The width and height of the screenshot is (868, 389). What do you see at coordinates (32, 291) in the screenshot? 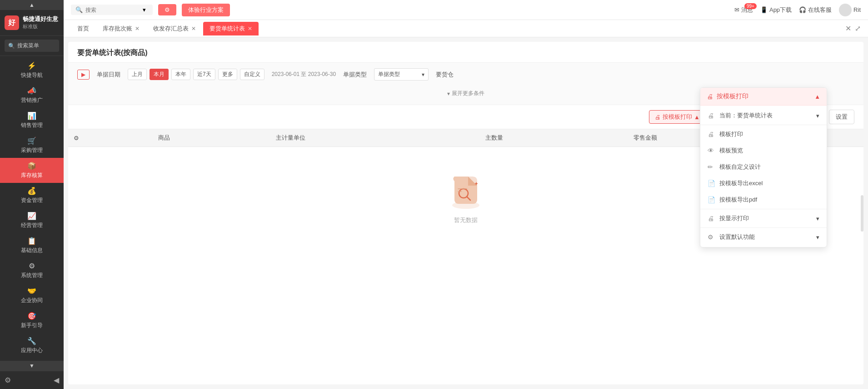
I see `collab-icon: 🤝` at bounding box center [32, 291].